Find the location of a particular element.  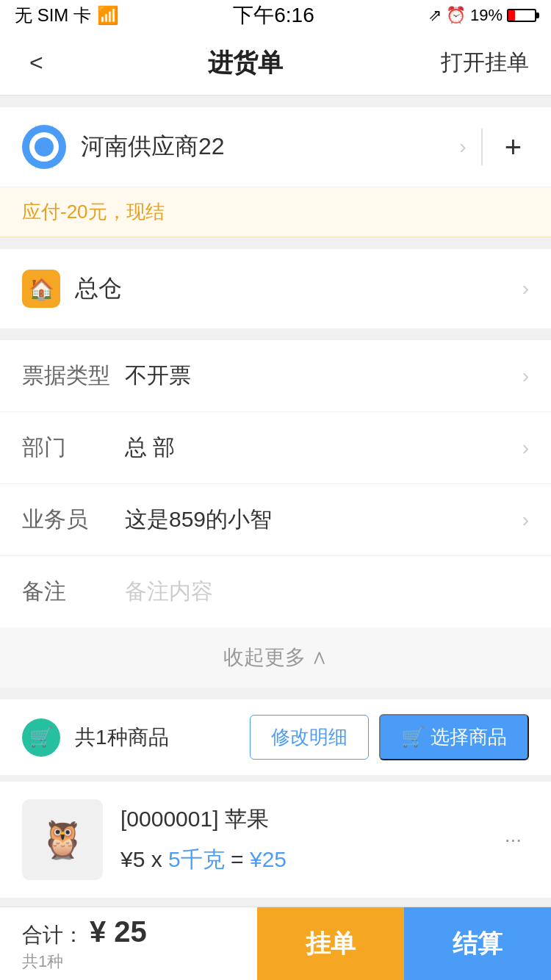

price-eq: = is located at coordinates (240, 860).